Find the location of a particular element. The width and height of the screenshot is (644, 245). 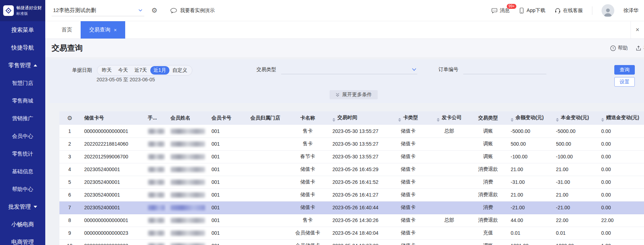

col-header-principal_change: 本金变动(元) is located at coordinates (574, 118).